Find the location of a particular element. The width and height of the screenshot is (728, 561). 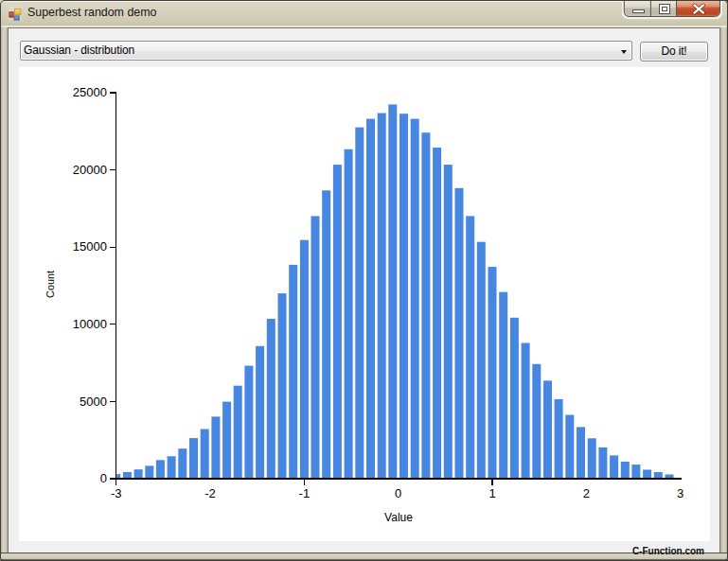

svg-text: 20000 is located at coordinates (90, 170).